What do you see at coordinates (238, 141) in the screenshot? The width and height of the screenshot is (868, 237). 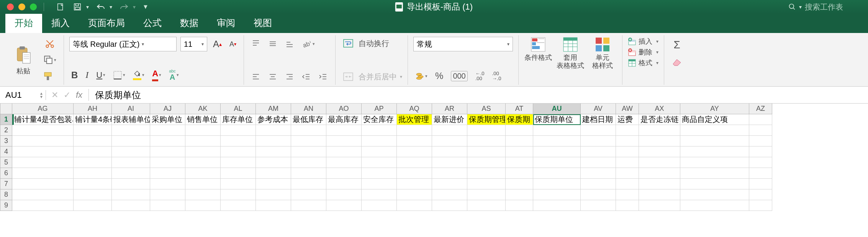 I see `cell-AL3` at bounding box center [238, 141].